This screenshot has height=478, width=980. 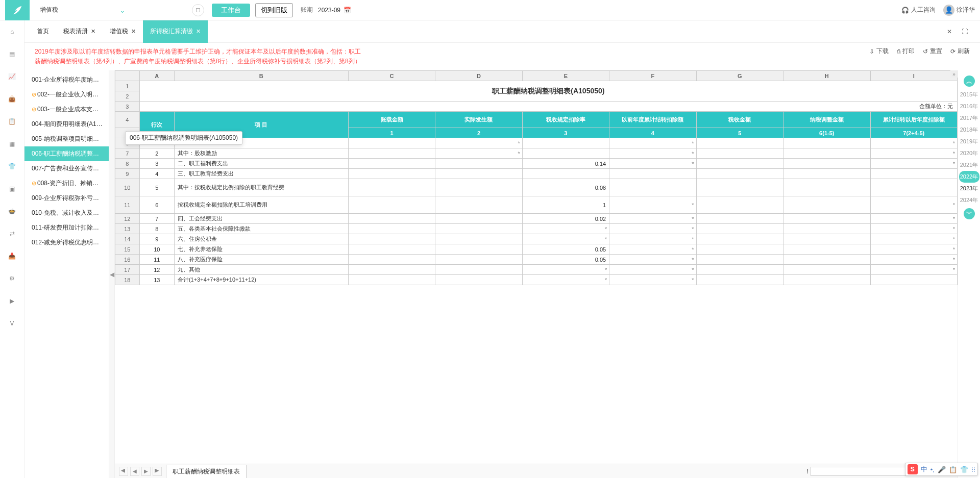 What do you see at coordinates (157, 219) in the screenshot?
I see `seq-cell: 7` at bounding box center [157, 219].